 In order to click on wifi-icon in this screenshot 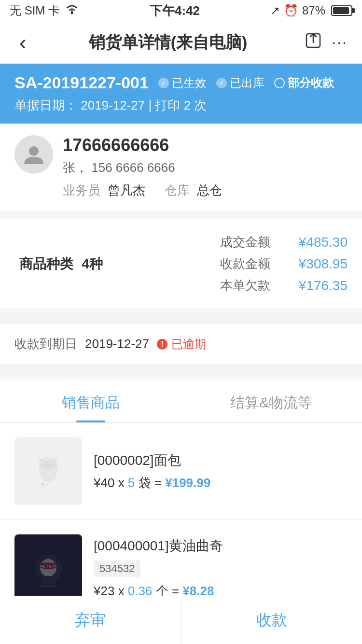, I will do `click(72, 11)`.